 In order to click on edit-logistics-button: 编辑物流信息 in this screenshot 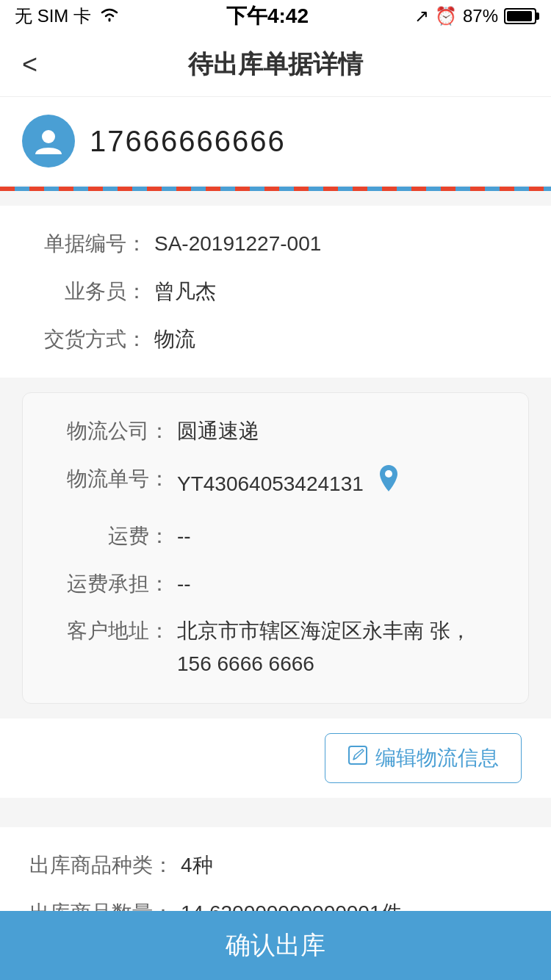, I will do `click(423, 758)`.